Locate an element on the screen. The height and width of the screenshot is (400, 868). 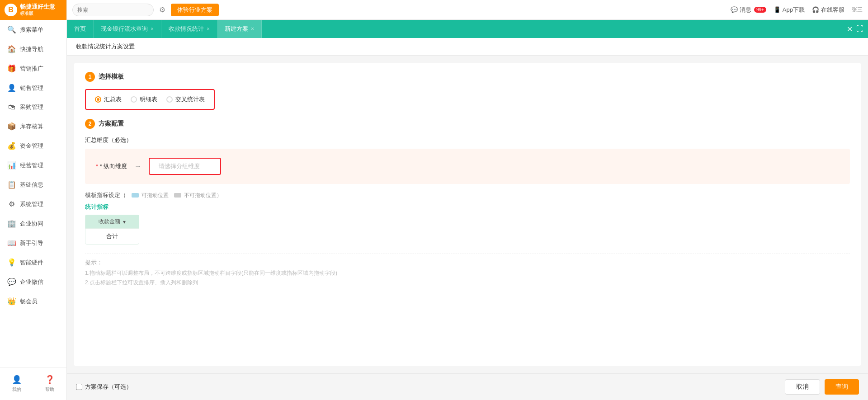
basic-info-icon: 📋 is located at coordinates (12, 184).